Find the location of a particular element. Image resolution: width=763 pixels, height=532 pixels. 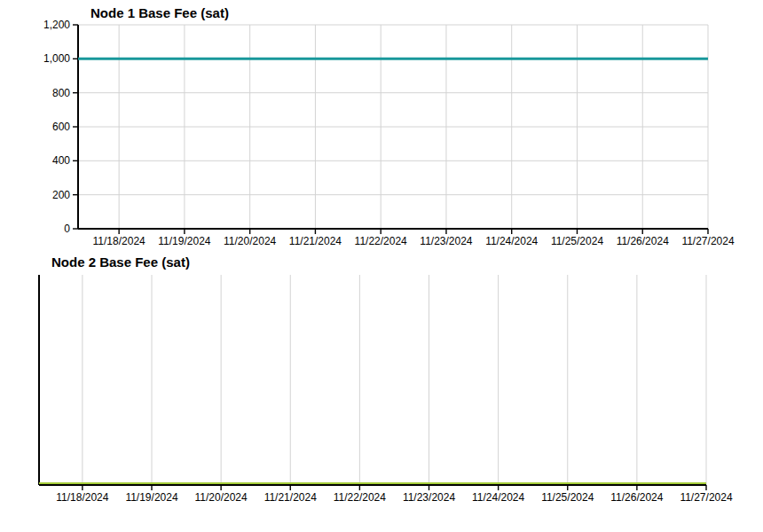

y-tick-label: 200 is located at coordinates (61, 195).